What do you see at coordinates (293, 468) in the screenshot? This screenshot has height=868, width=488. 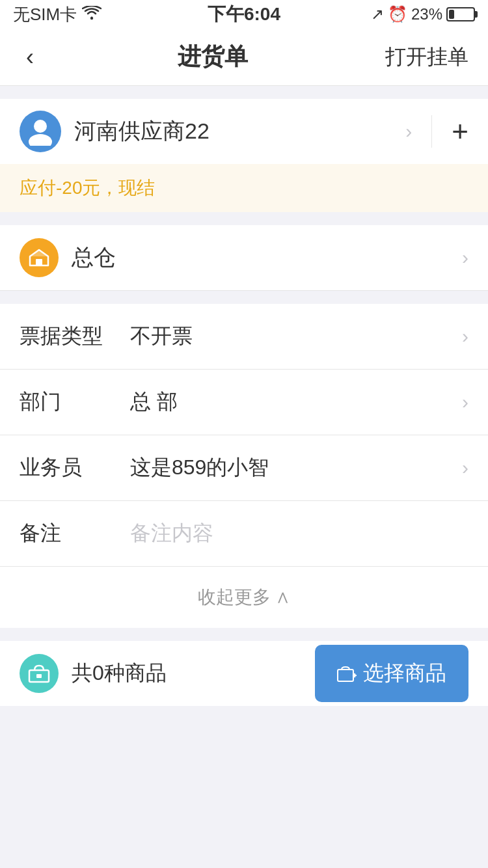 I see `salesperson-value: 这是859的小智` at bounding box center [293, 468].